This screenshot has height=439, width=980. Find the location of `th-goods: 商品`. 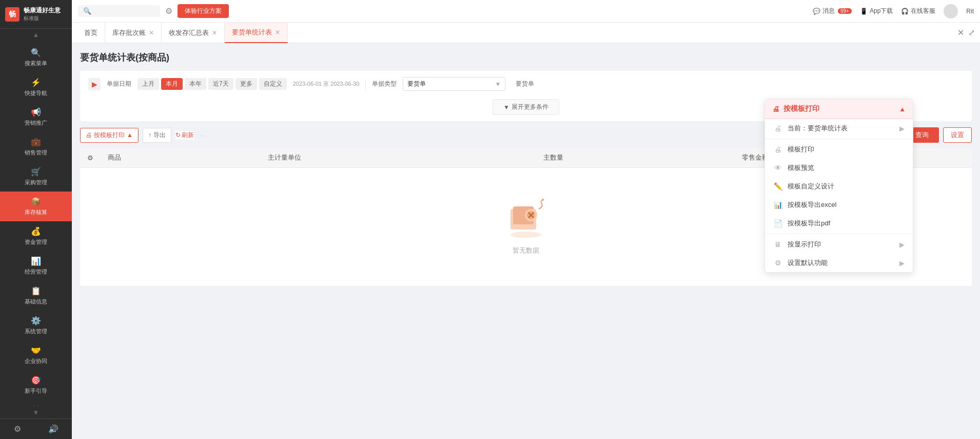

th-goods: 商品 is located at coordinates (181, 158).